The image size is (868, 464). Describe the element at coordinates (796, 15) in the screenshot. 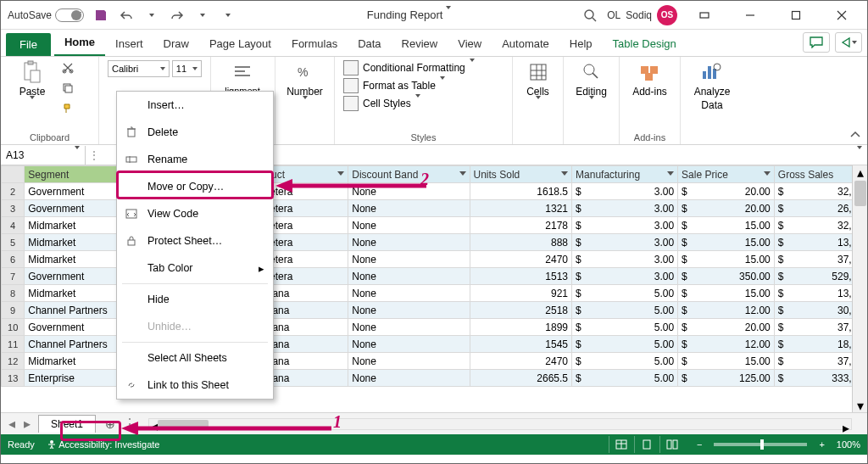

I see `maximize-button` at that location.